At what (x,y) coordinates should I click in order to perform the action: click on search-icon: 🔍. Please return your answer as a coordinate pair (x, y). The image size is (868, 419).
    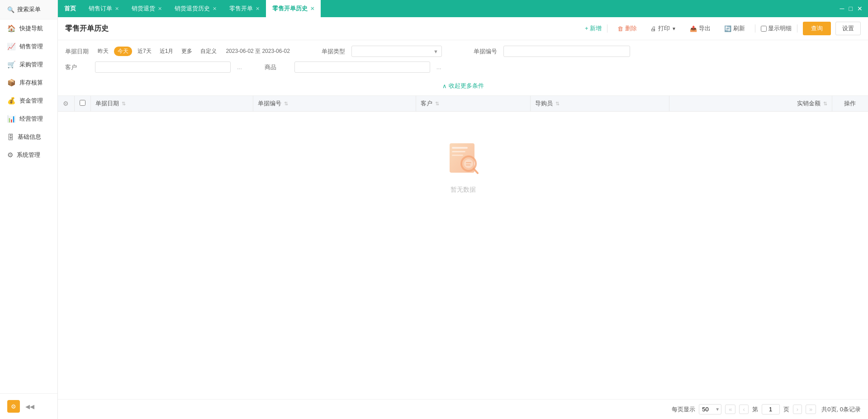
    Looking at the image, I should click on (11, 10).